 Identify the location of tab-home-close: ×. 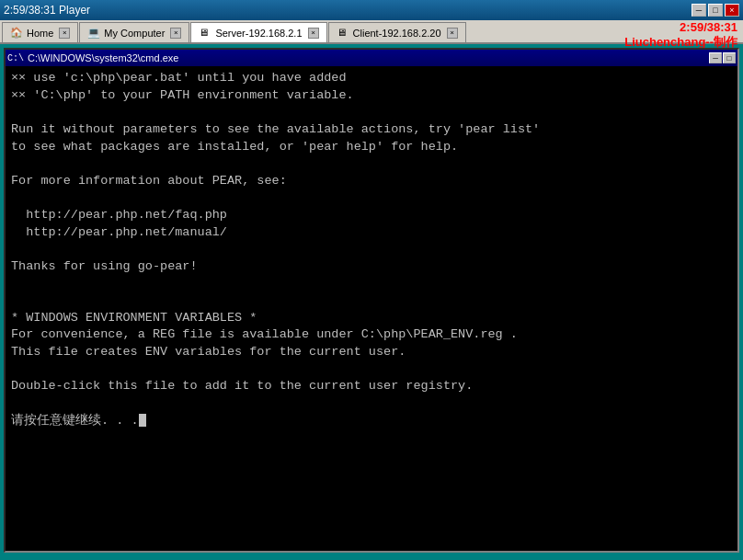
(64, 33).